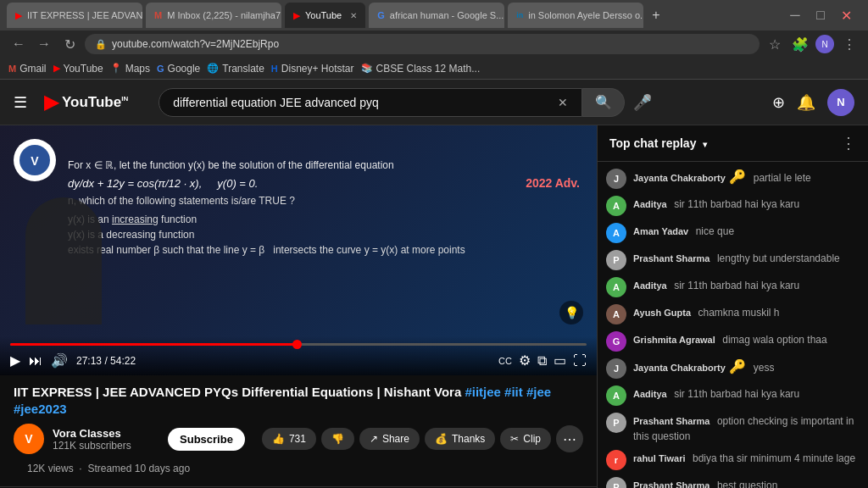  Describe the element at coordinates (616, 341) in the screenshot. I see `chat-avatar-6: G` at that location.